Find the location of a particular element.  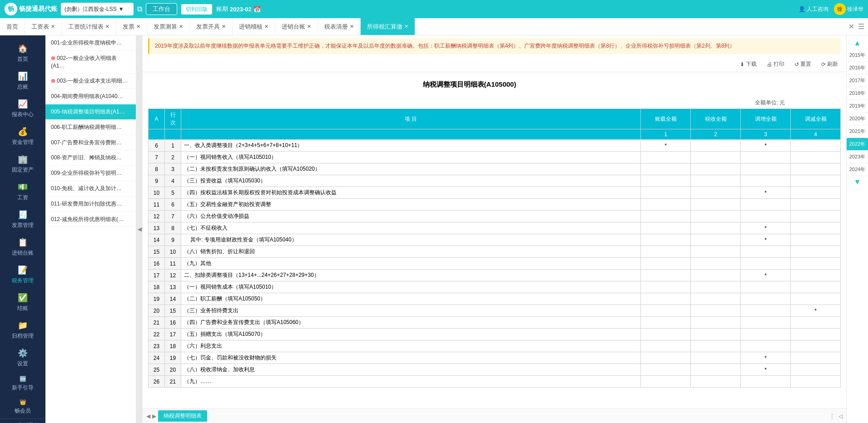

download-button: ⬇ 下载 is located at coordinates (749, 64).